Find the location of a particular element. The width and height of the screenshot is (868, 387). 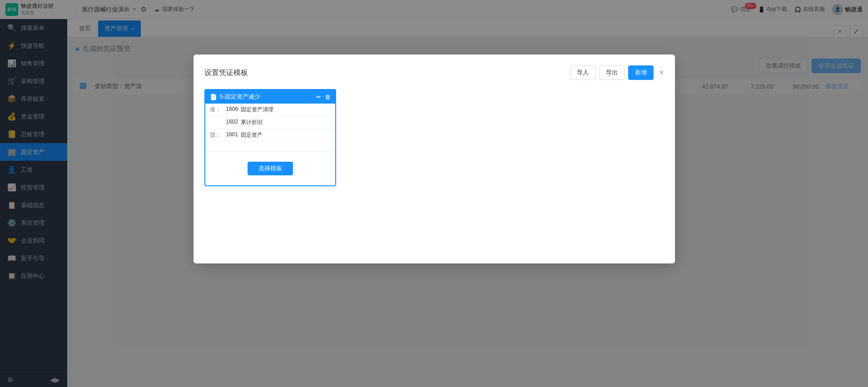

modal-action-buttons: 导入 导出 新增 is located at coordinates (612, 73).